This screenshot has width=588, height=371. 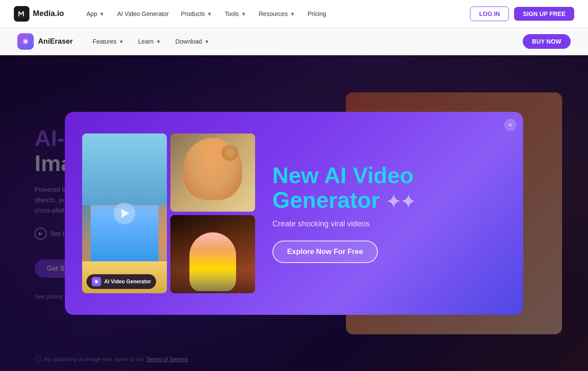 What do you see at coordinates (210, 14) in the screenshot?
I see `products-chevron-icon: ▾` at bounding box center [210, 14].